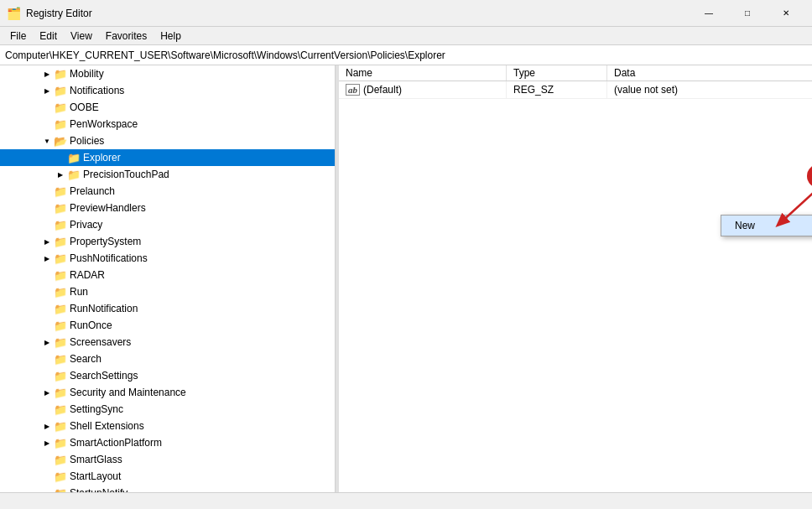 The width and height of the screenshot is (812, 509). I want to click on maximize-button: □, so click(747, 13).